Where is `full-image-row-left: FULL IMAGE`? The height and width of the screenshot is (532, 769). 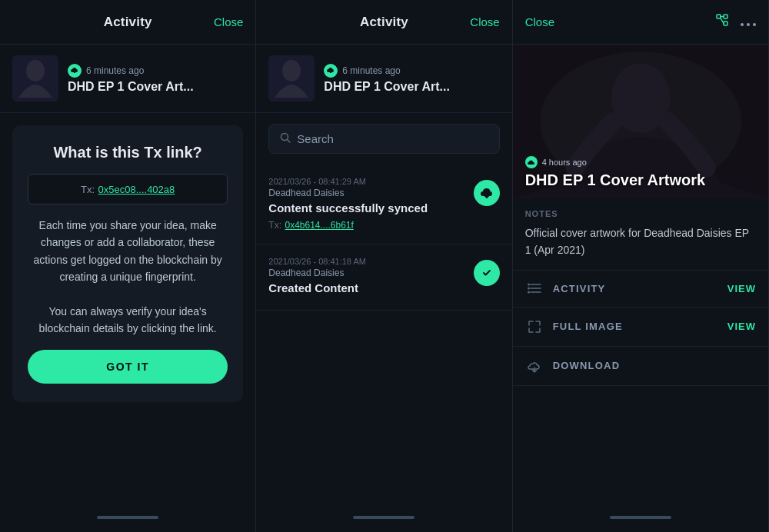 full-image-row-left: FULL IMAGE is located at coordinates (574, 327).